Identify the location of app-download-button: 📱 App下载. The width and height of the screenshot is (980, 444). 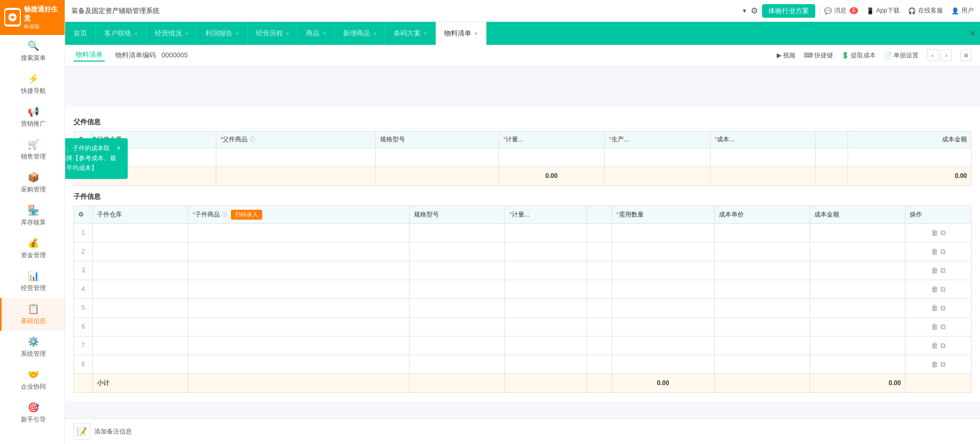
(883, 10).